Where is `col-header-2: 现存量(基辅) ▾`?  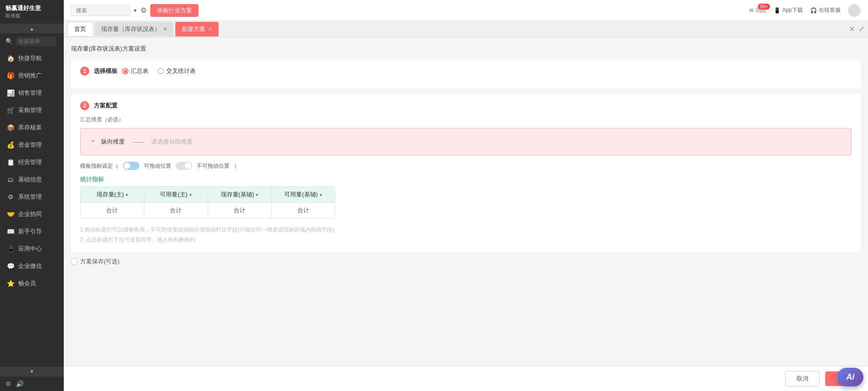
col-header-2: 现存量(基辅) ▾ is located at coordinates (240, 195).